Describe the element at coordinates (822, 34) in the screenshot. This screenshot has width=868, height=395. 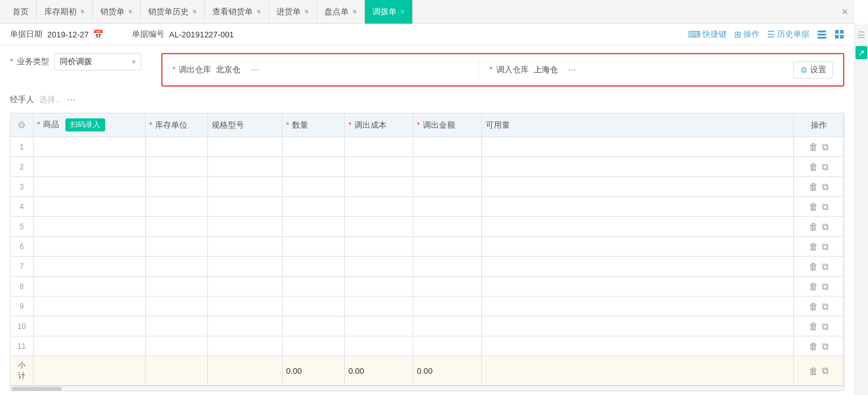
I see `layout-button-list` at that location.